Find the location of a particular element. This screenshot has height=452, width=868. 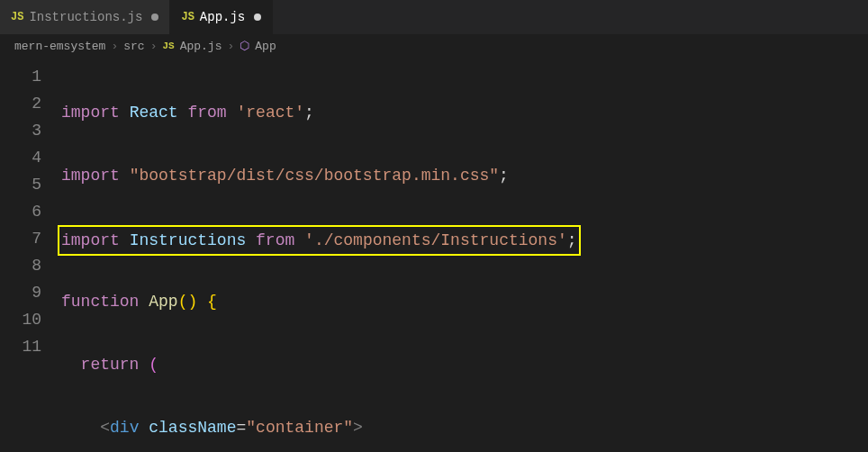

line-gutter: 1 2 3 4 5 6 7 8 9 10 11 is located at coordinates (31, 258).